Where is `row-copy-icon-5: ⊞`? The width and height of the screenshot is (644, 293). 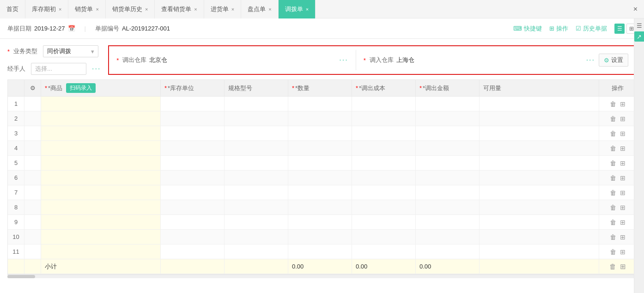 row-copy-icon-5: ⊞ is located at coordinates (623, 163).